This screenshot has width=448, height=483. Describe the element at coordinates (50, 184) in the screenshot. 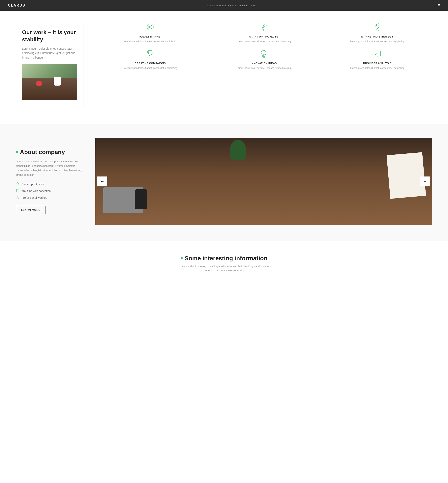

I see `list-item-1: Came up with idea` at that location.